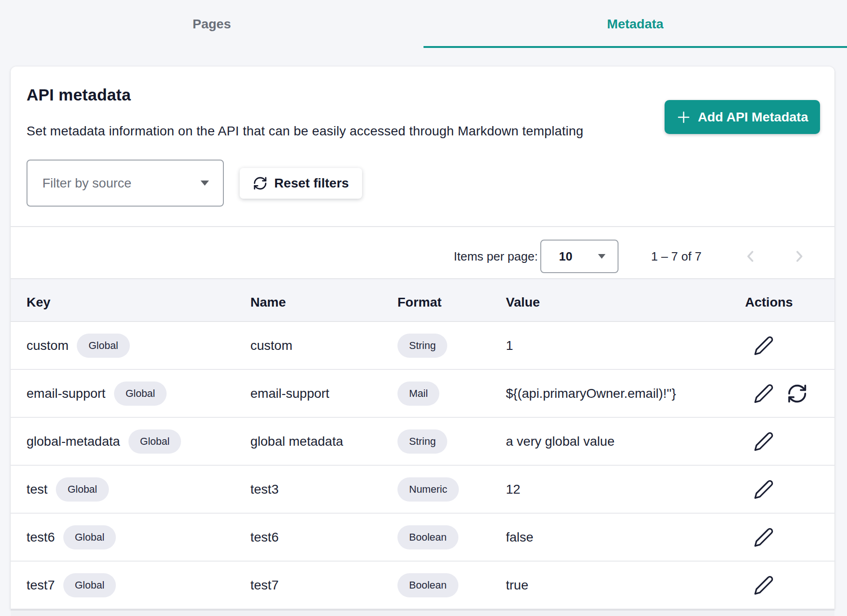 The image size is (847, 616). I want to click on renew-button, so click(797, 394).